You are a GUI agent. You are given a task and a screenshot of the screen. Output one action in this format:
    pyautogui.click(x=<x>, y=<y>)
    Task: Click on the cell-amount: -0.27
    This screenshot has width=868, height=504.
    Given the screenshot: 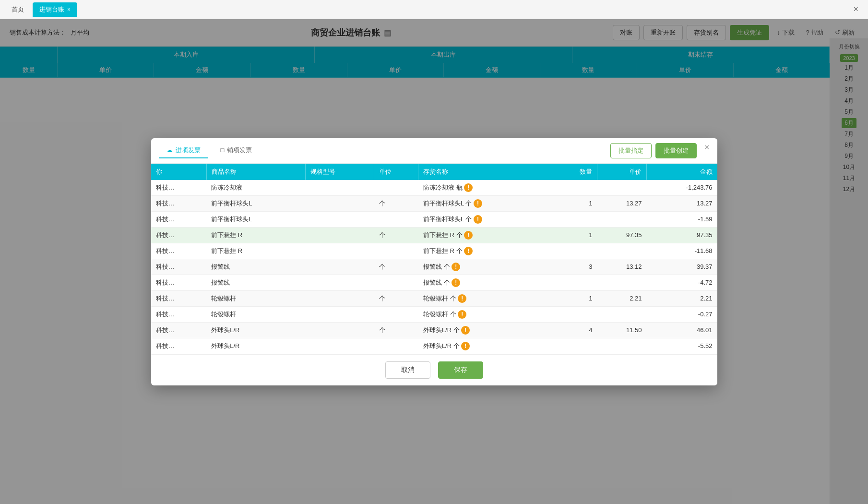 What is the action you would take?
    pyautogui.click(x=682, y=314)
    